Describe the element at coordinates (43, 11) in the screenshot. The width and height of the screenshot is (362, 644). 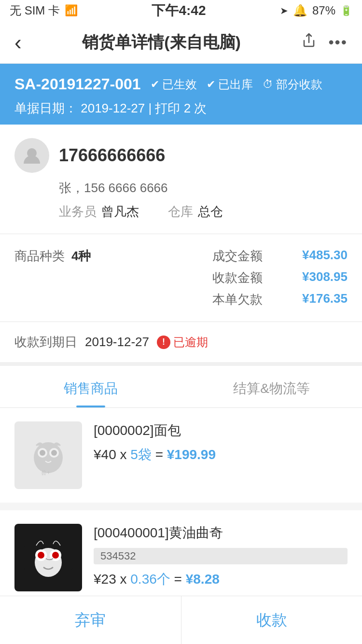
I see `status-left: 无 SIM 卡 📶` at that location.